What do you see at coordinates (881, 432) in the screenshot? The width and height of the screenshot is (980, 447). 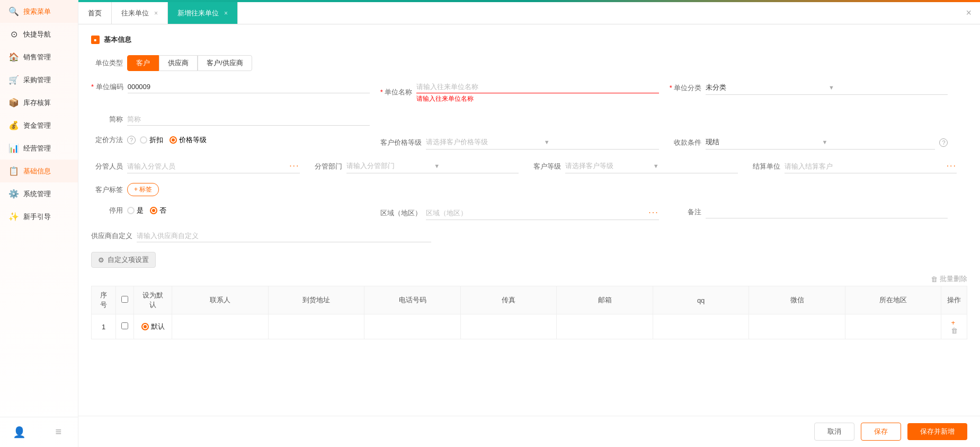 I see `save-button: 保存` at bounding box center [881, 432].